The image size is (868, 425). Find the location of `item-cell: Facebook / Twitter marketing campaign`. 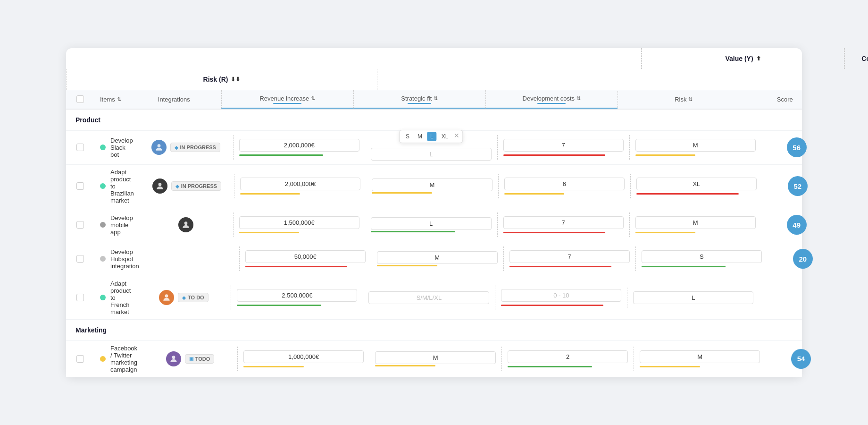

item-cell: Facebook / Twitter marketing campaign is located at coordinates (119, 359).